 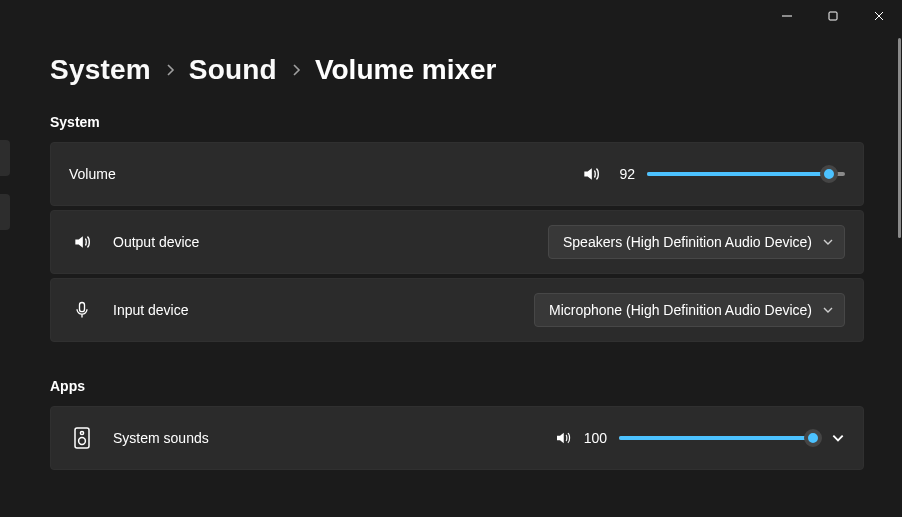 I want to click on output-device-selected: Speakers (High Definition Audio Device), so click(x=688, y=242).